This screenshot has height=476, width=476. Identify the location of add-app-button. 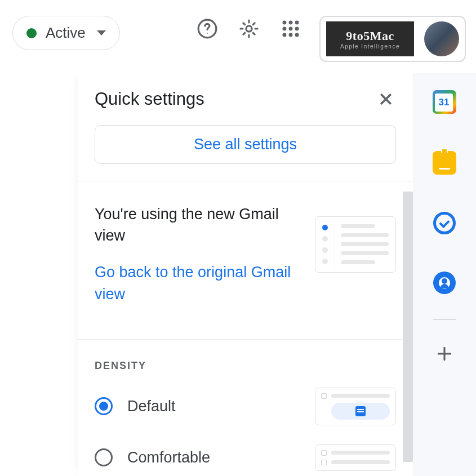
(444, 355).